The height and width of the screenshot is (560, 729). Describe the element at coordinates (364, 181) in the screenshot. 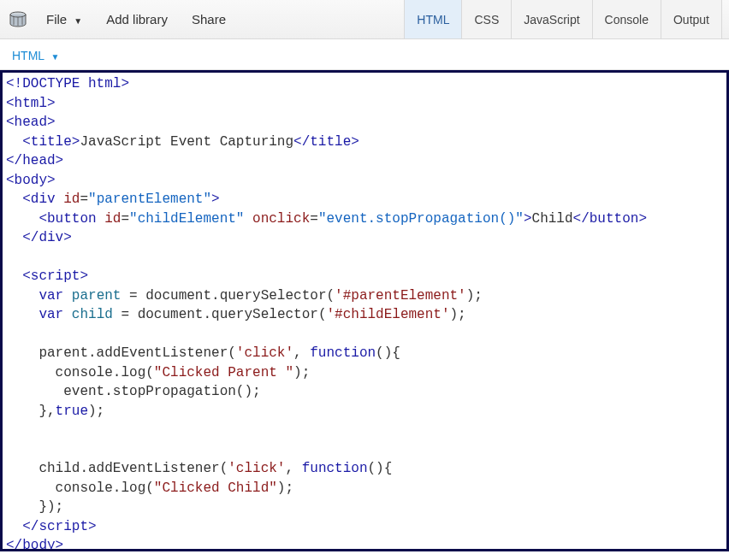

I see `code-line: <body>` at that location.